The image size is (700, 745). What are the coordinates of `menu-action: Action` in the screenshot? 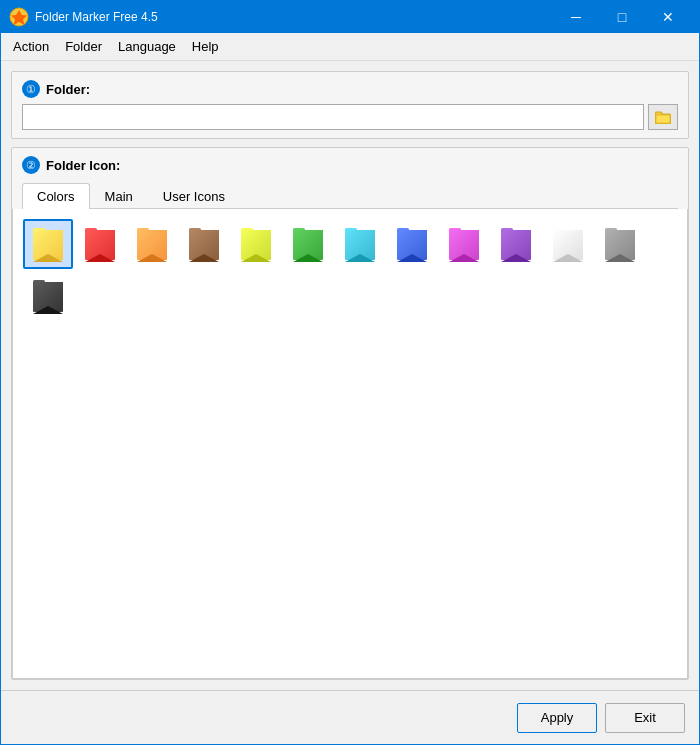 It's located at (31, 46).